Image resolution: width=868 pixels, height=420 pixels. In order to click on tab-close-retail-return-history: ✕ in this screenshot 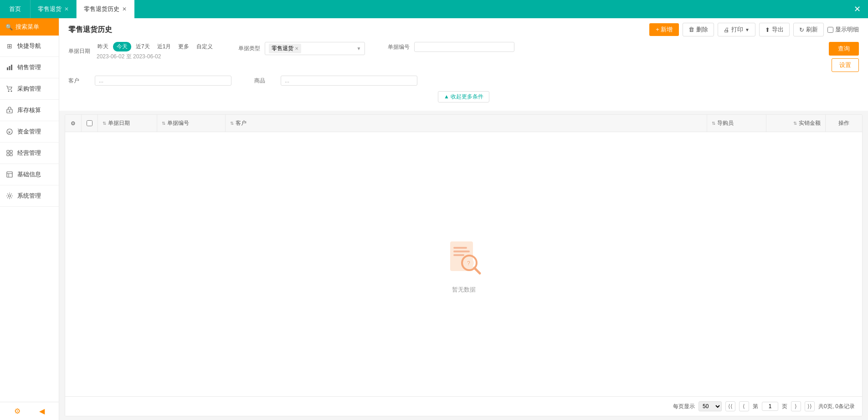, I will do `click(124, 9)`.